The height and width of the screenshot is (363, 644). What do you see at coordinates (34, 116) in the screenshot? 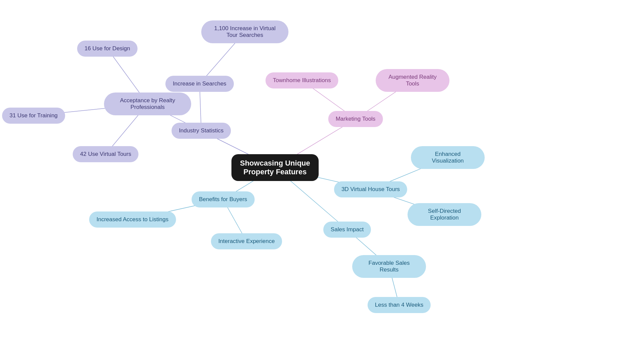
I see `node-use_training: 31 Use for Training` at bounding box center [34, 116].